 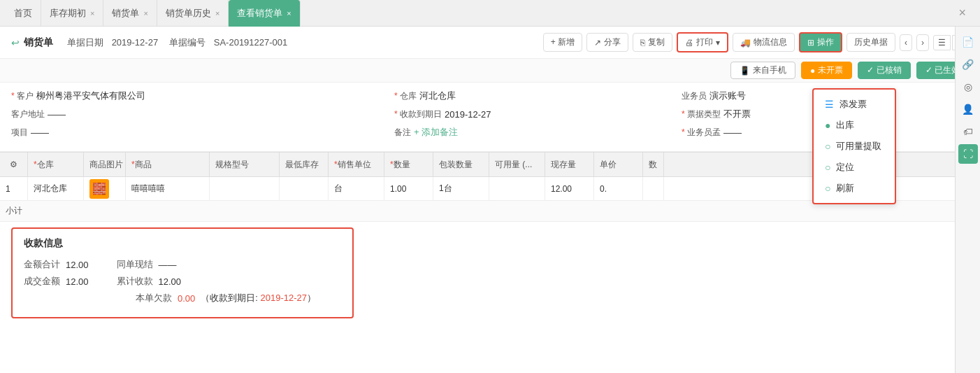 What do you see at coordinates (811, 43) in the screenshot?
I see `grid-icon: ⊞` at bounding box center [811, 43].